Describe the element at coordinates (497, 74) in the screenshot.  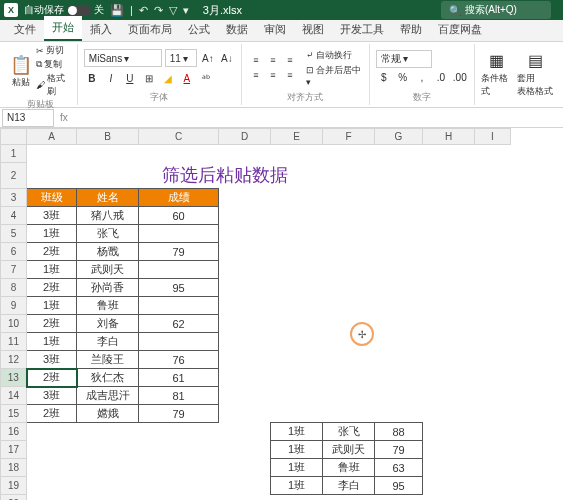
I see `conditional-format-button: ▦条件格式` at that location.